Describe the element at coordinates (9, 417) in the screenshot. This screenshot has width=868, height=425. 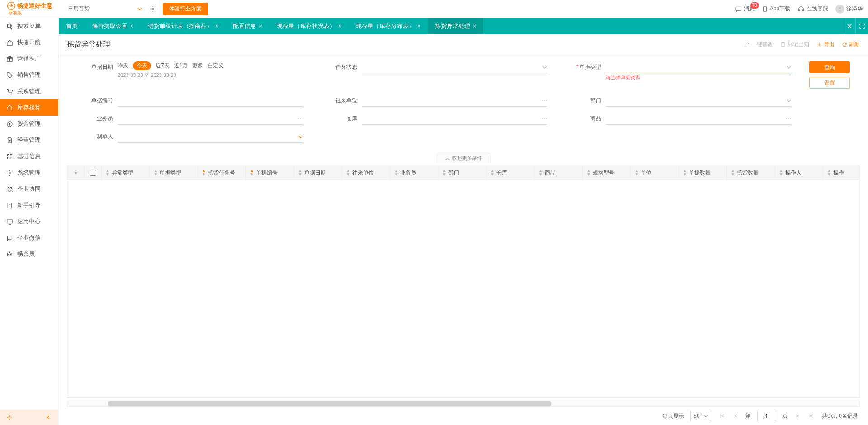
I see `footer-gear-icon` at that location.